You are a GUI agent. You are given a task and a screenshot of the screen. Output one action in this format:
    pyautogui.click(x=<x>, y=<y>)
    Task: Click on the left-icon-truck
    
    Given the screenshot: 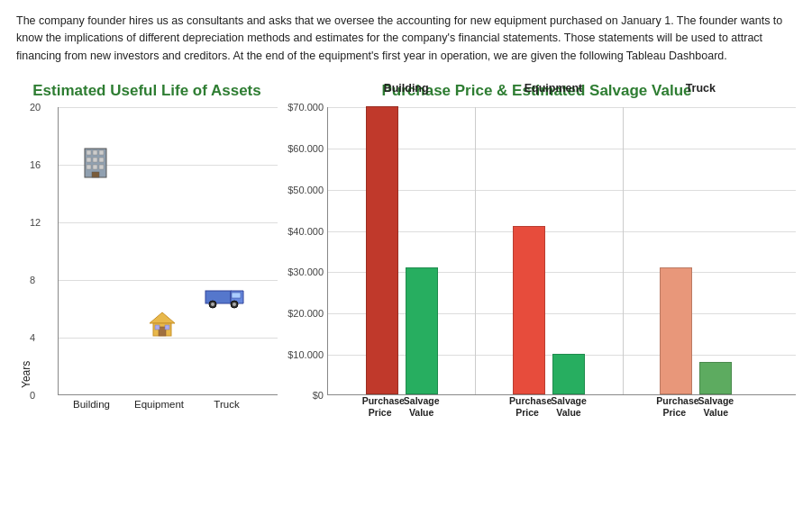 What is the action you would take?
    pyautogui.click(x=224, y=297)
    